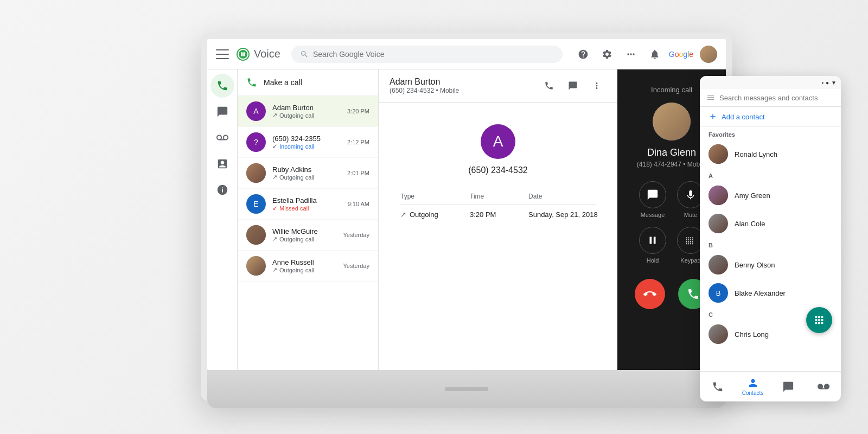  Describe the element at coordinates (222, 86) in the screenshot. I see `sidebar-item-calls` at that location.